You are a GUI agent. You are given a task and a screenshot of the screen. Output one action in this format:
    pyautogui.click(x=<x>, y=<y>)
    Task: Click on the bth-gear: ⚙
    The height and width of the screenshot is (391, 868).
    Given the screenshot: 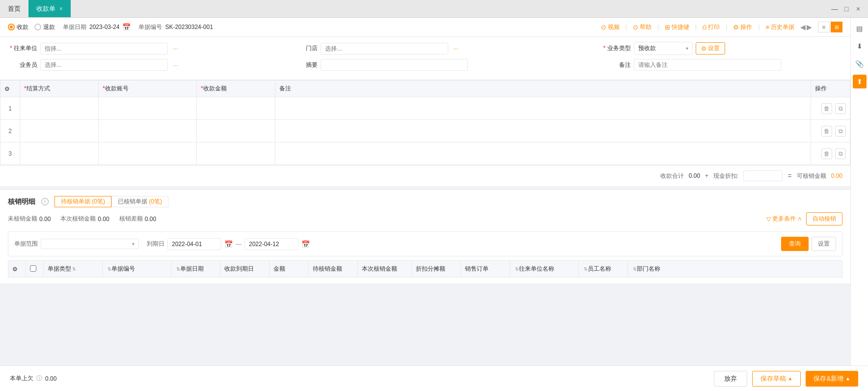 What is the action you would take?
    pyautogui.click(x=17, y=269)
    